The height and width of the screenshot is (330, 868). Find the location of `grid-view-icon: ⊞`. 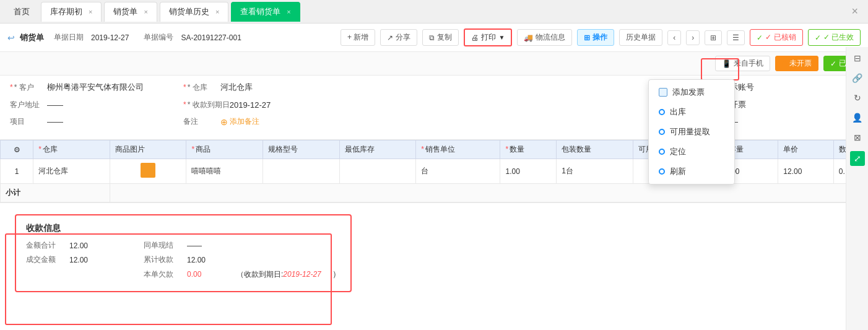

grid-view-icon: ⊞ is located at coordinates (713, 38).